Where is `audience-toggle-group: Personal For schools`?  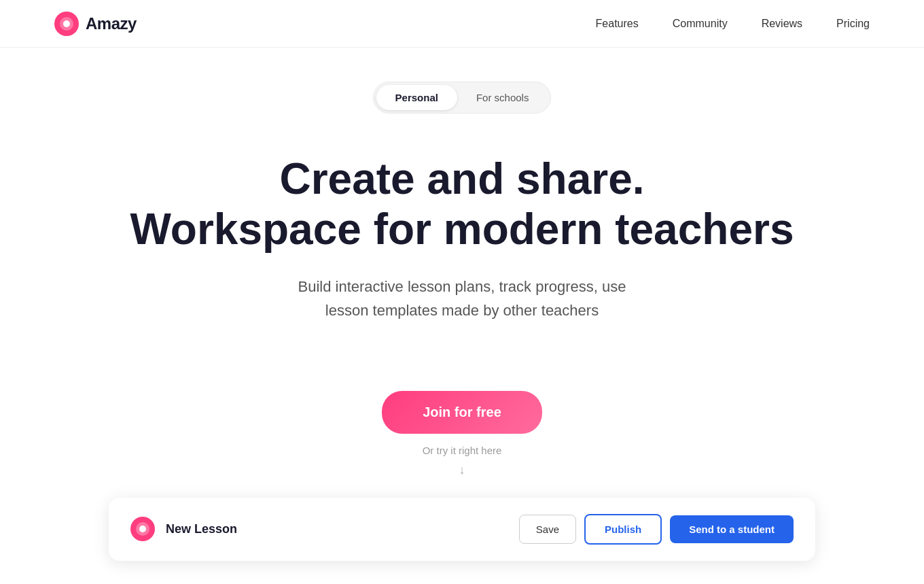 audience-toggle-group: Personal For schools is located at coordinates (462, 98).